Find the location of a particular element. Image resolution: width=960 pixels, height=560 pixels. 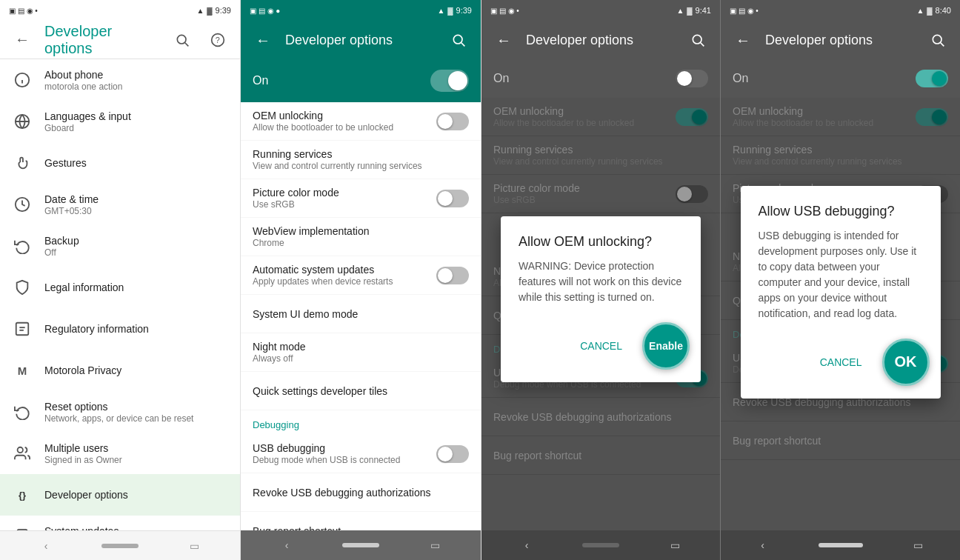

oem-thumb is located at coordinates (445, 121).